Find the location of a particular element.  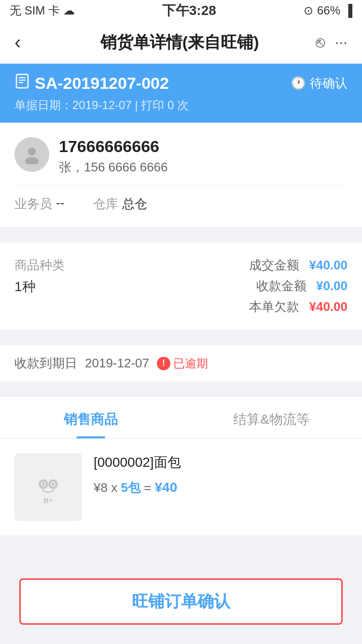

received-amount-value: ¥0.00 is located at coordinates (332, 286).